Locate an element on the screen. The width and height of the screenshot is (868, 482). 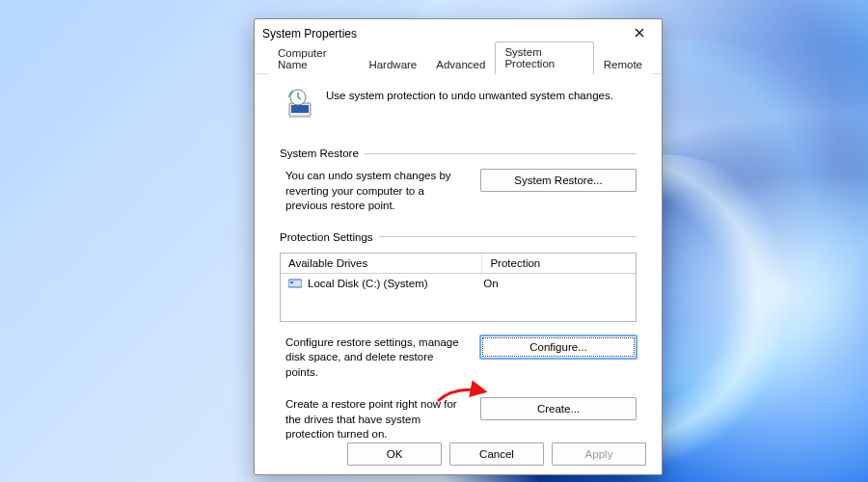
configure-button: Configure... is located at coordinates (558, 347).